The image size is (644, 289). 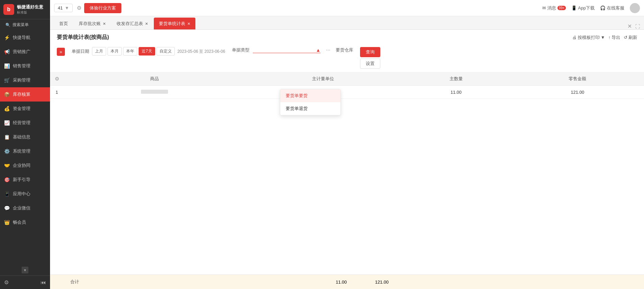 What do you see at coordinates (25, 123) in the screenshot?
I see `sidebar-item-operation: 📈 经营管理` at bounding box center [25, 123].